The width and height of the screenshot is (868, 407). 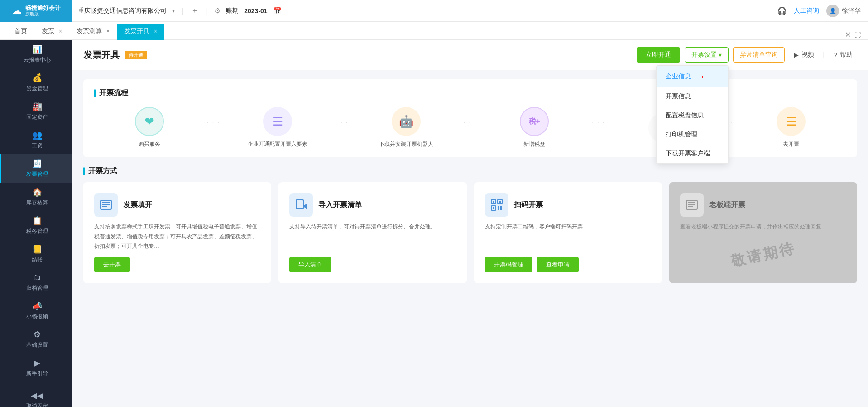 I want to click on video-button: ▶ 视频, so click(x=804, y=55).